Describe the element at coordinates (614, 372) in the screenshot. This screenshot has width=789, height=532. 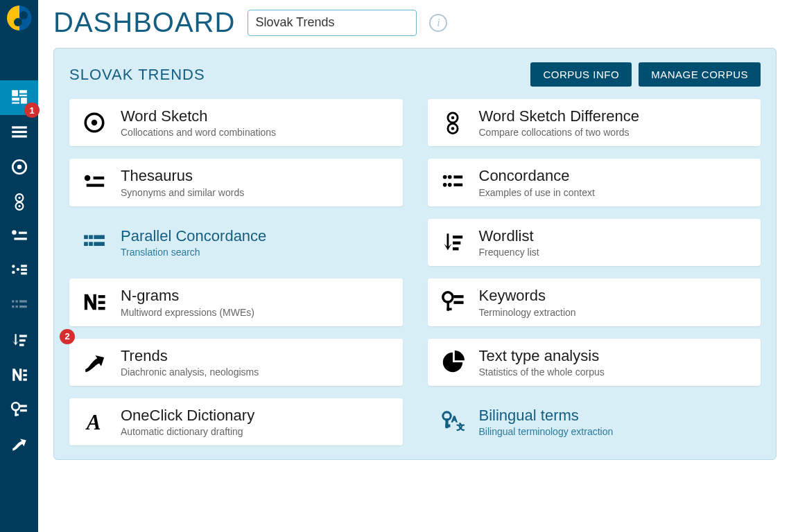
I see `card-subtitle: Statistics of the whole corpus` at that location.